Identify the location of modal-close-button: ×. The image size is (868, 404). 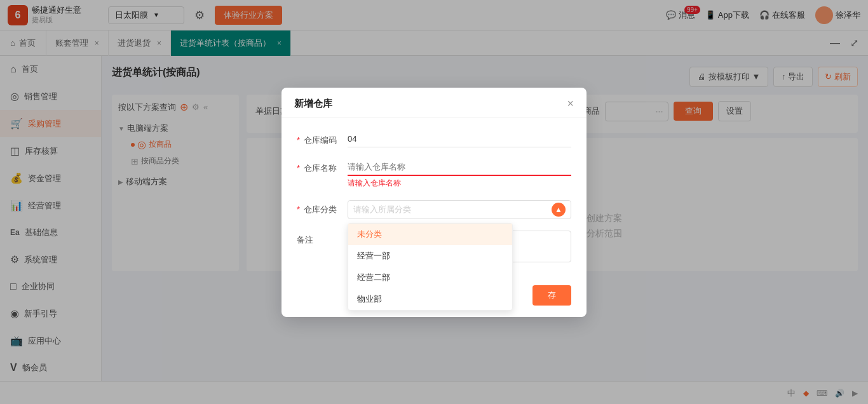
(571, 104).